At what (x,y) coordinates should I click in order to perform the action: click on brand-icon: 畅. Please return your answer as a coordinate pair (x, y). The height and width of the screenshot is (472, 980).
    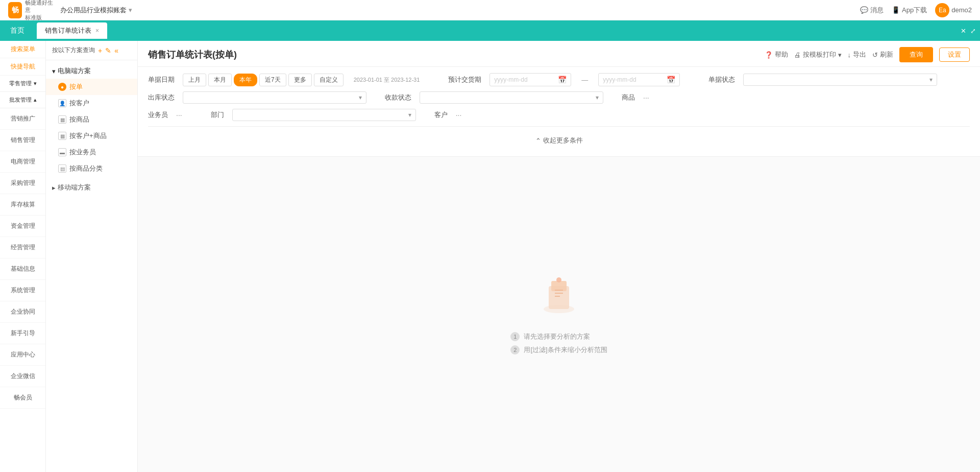
    Looking at the image, I should click on (15, 10).